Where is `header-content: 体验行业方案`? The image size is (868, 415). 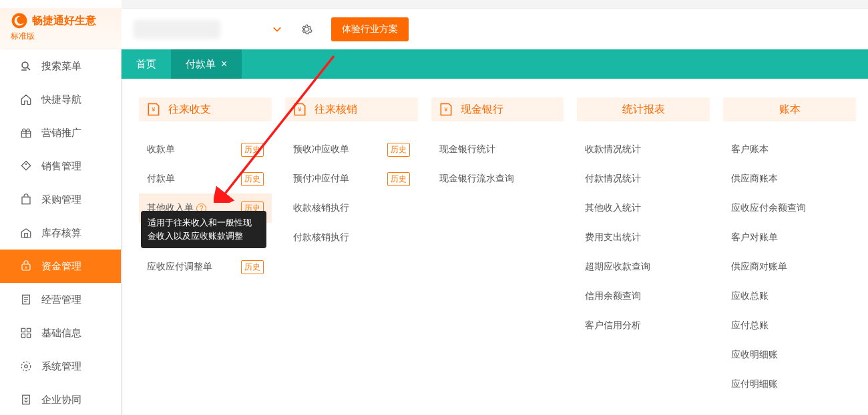
header-content: 体验行业方案 is located at coordinates (495, 29).